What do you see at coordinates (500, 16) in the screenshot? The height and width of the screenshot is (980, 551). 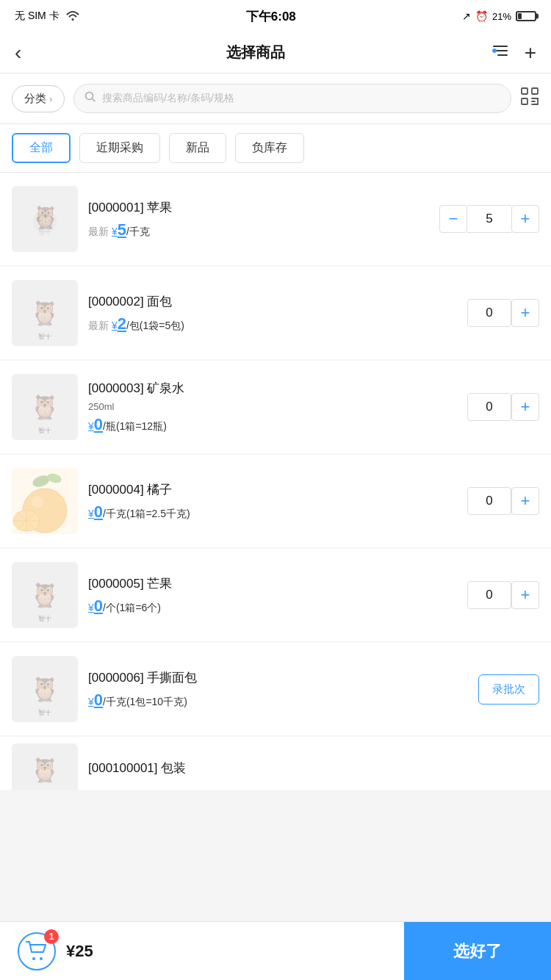 I see `status-right: ↗ ⏰ 21%` at bounding box center [500, 16].